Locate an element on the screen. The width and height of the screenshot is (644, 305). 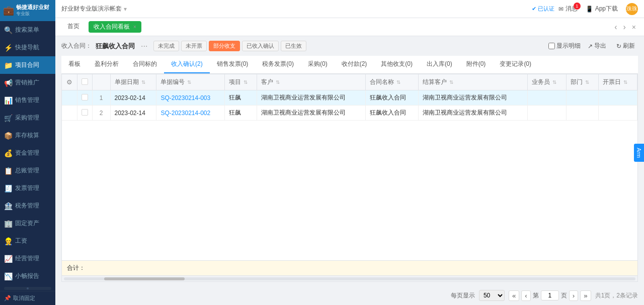
first-page-button: « is located at coordinates (514, 295).